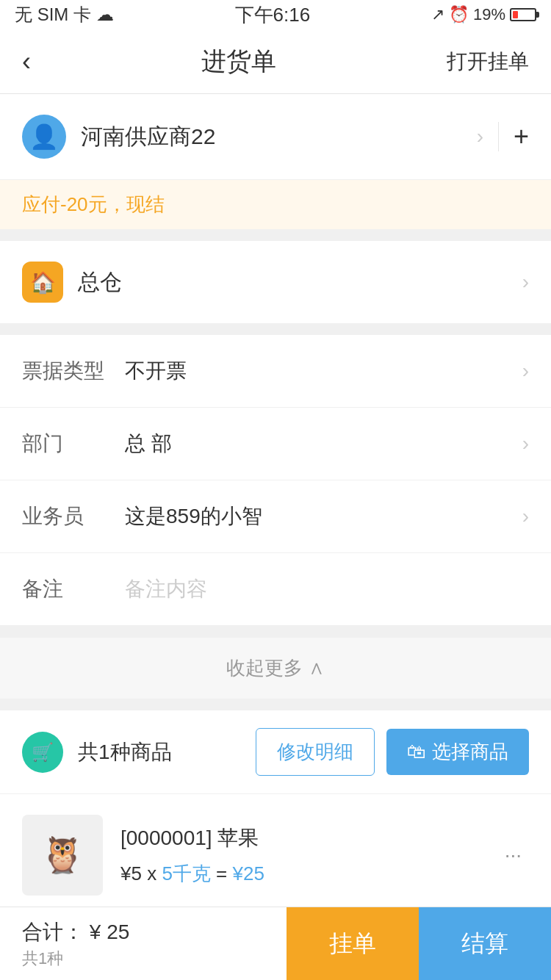 This screenshot has height=980, width=551. Describe the element at coordinates (516, 15) in the screenshot. I see `battery-fill` at that location.